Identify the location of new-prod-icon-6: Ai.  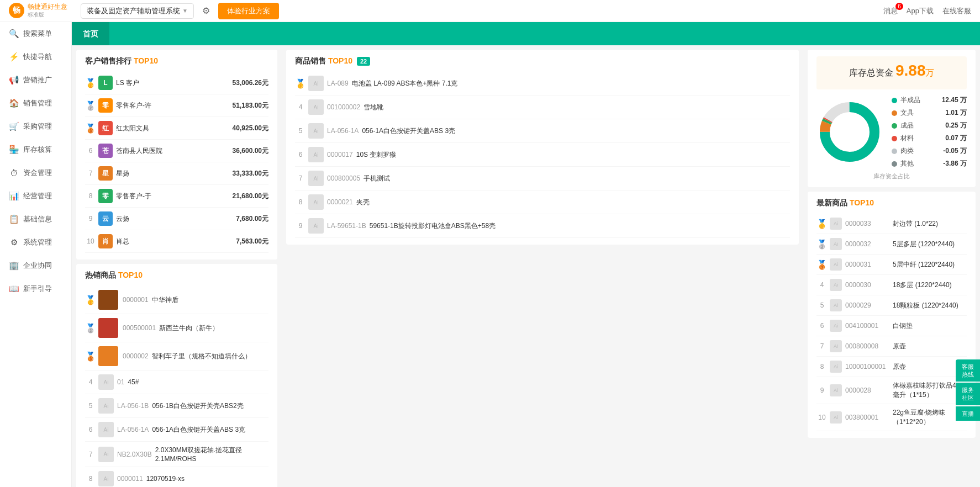
(836, 326).